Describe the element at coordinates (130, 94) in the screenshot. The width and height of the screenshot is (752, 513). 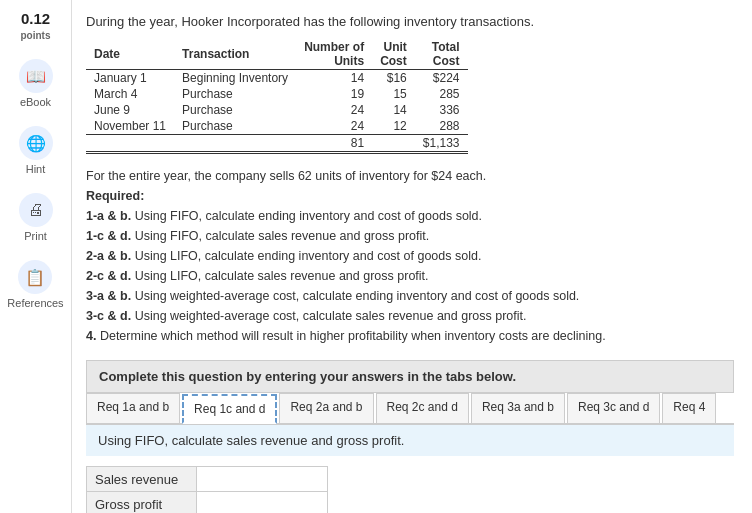
I see `date-cell: March 4` at that location.